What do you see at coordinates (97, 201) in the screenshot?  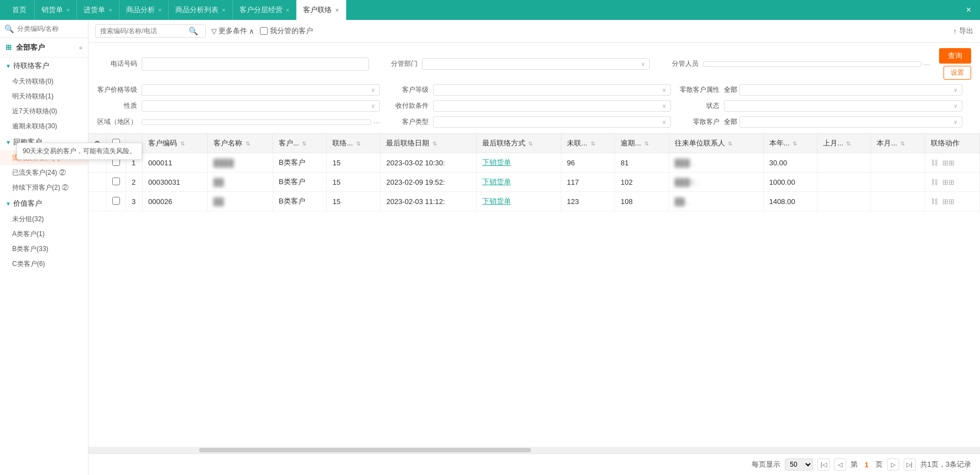 I see `cell-settings` at bounding box center [97, 201].